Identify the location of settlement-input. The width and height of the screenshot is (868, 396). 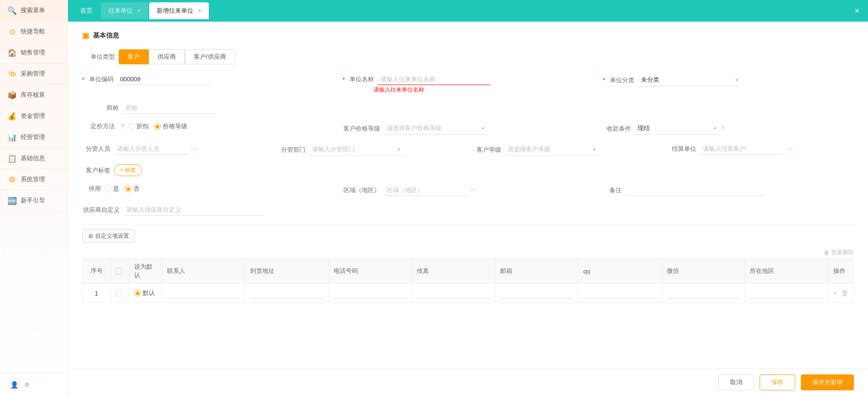
(742, 149).